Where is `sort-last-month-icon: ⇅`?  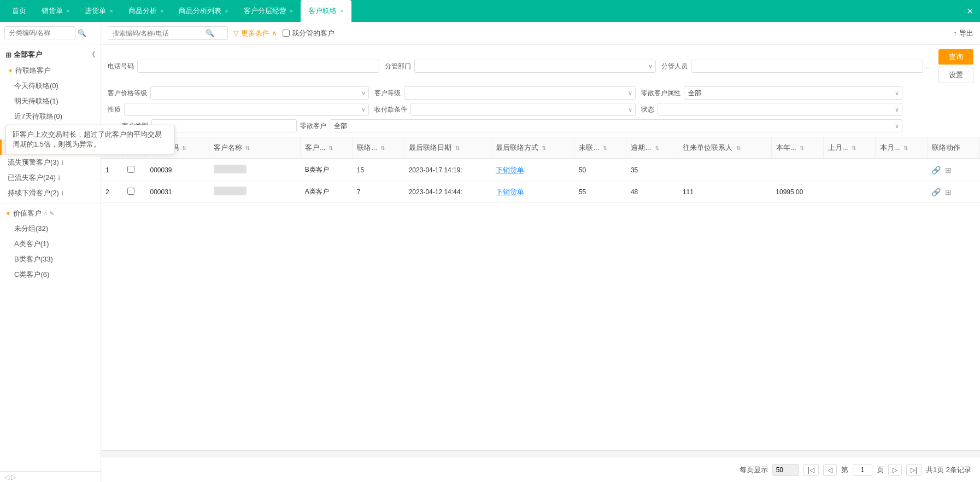
sort-last-month-icon: ⇅ is located at coordinates (854, 148).